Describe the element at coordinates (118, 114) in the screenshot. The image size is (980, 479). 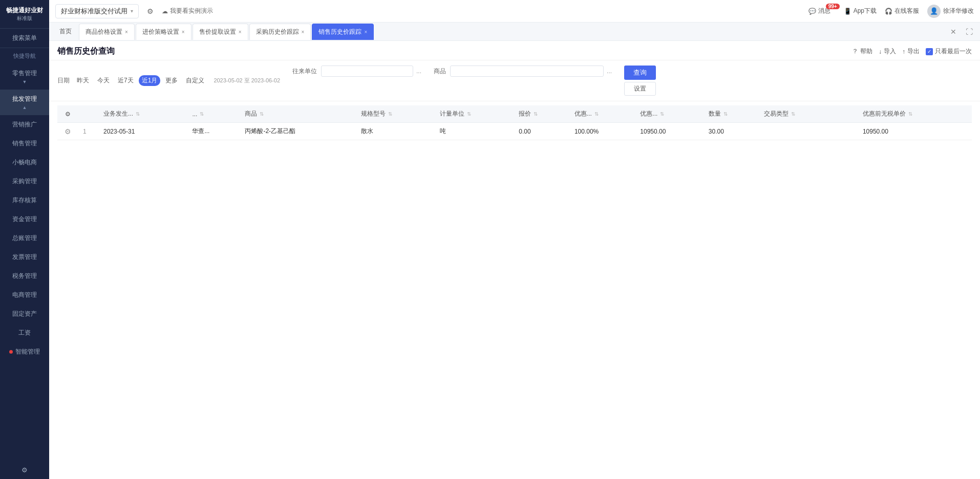
I see `col-business-date-label: 业务发生...` at that location.